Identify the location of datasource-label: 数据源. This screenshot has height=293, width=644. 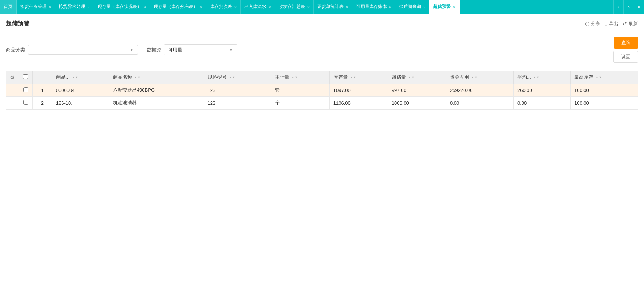
(154, 50).